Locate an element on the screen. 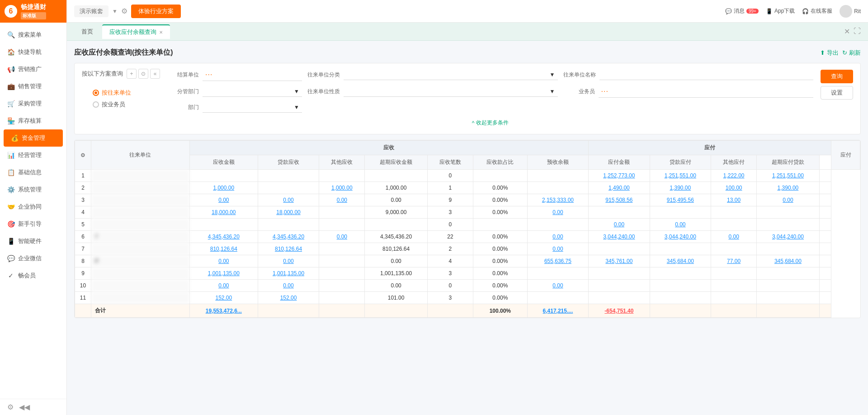 Image resolution: width=868 pixels, height=415 pixels. tab-maximize-icon: ⛶ is located at coordinates (857, 32).